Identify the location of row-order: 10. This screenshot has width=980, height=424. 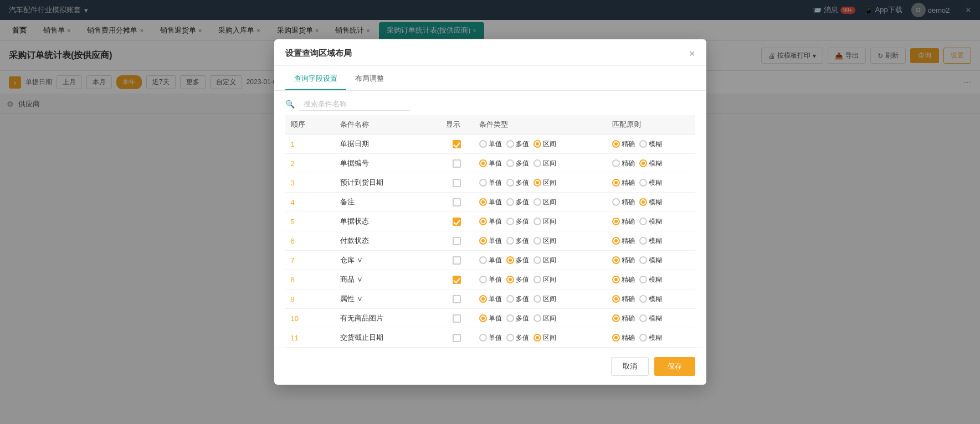
(310, 319).